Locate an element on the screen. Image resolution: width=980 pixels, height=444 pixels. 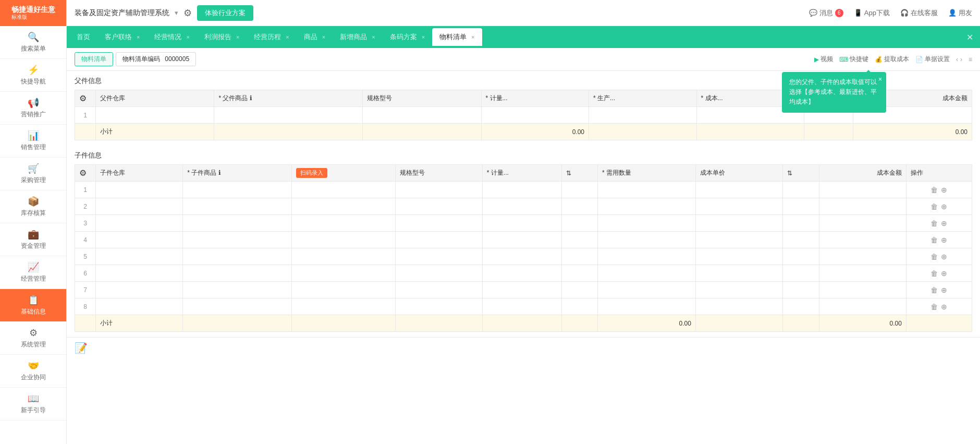
trial-button: 体验行业方案 is located at coordinates (225, 13).